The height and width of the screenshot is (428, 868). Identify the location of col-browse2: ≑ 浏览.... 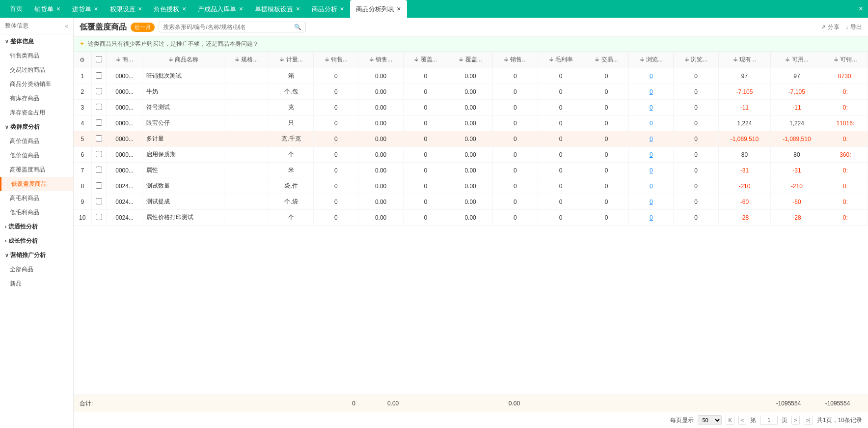
(696, 60).